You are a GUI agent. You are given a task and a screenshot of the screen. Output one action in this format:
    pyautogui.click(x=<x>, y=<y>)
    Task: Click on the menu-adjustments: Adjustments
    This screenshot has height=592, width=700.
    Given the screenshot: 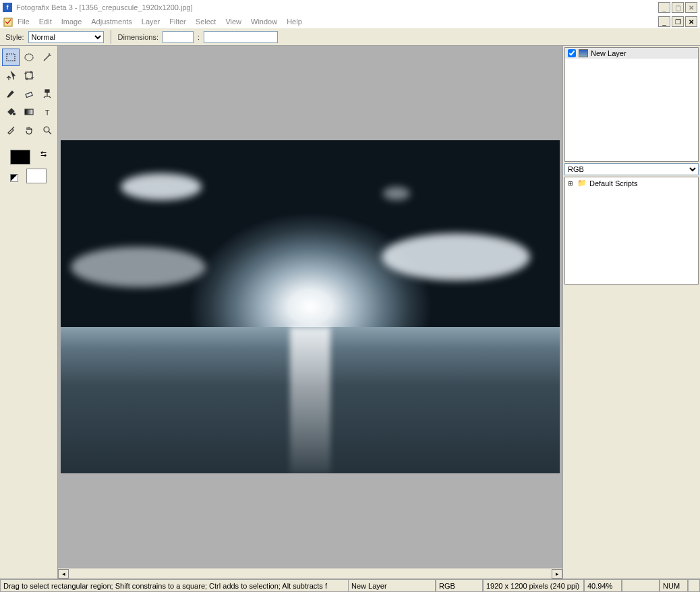 What is the action you would take?
    pyautogui.click(x=112, y=22)
    